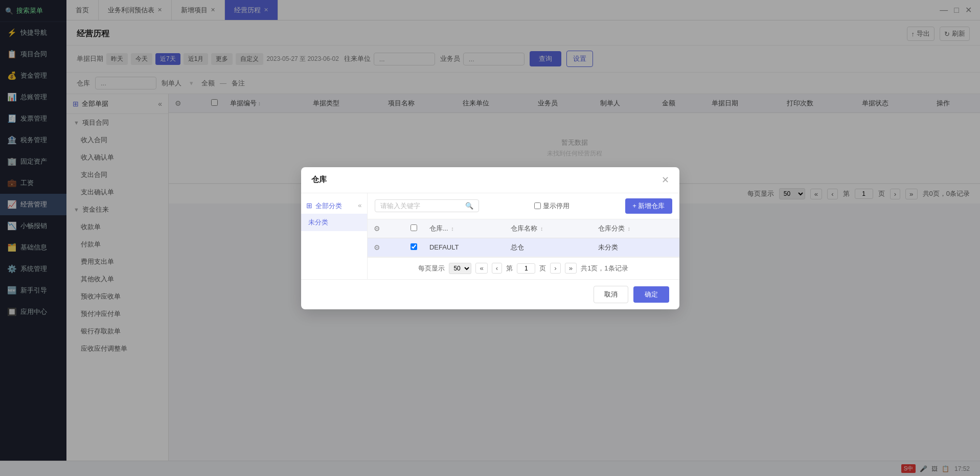 The width and height of the screenshot is (980, 476). What do you see at coordinates (469, 206) in the screenshot?
I see `modal-search-icon: 🔍` at bounding box center [469, 206].